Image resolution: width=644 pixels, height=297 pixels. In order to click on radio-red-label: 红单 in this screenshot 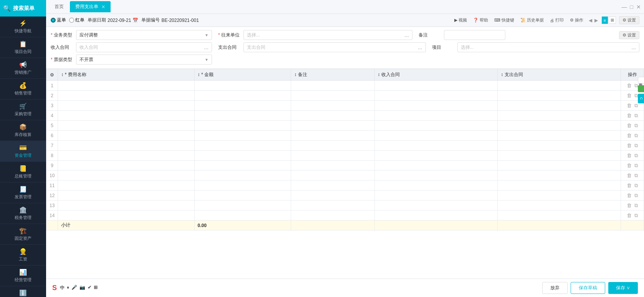, I will do `click(77, 20)`.